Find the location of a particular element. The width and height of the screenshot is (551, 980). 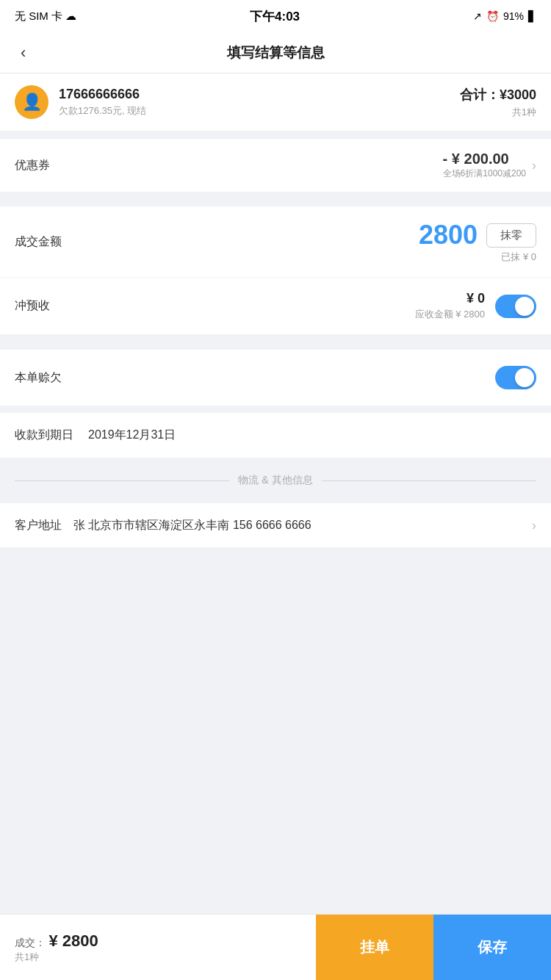

debt-toggle is located at coordinates (516, 378).